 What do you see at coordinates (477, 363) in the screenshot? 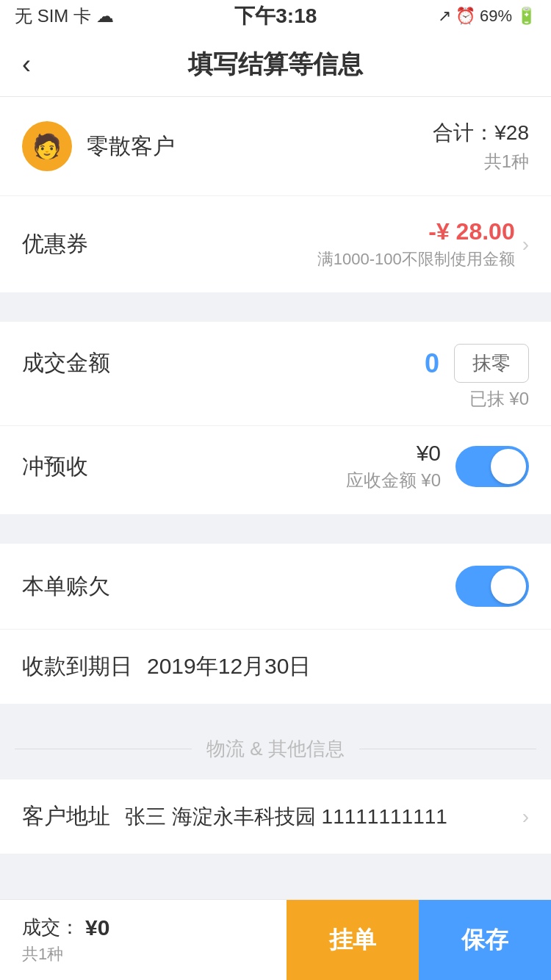
I see `amount-value-wrap: 0 抹零` at bounding box center [477, 363].